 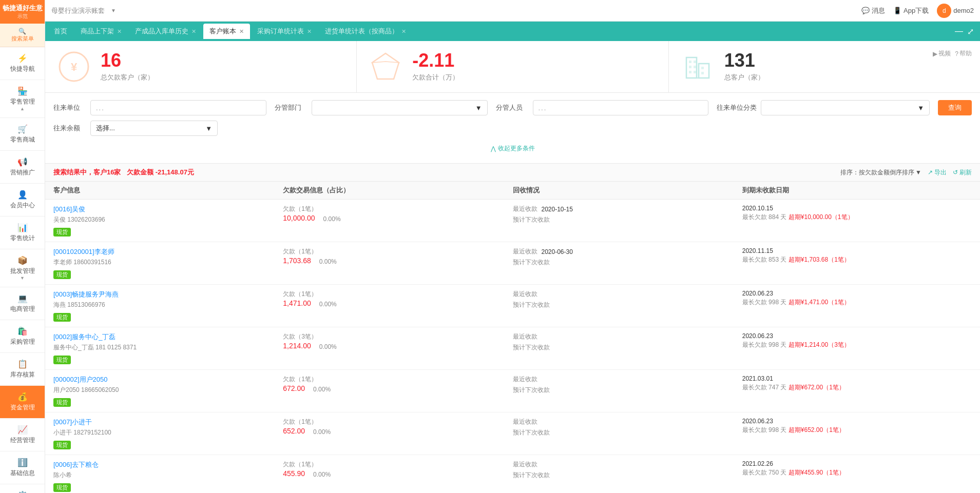 What do you see at coordinates (23, 35) in the screenshot?
I see `sidebar-search: 🔍 搜索菜单` at bounding box center [23, 35].